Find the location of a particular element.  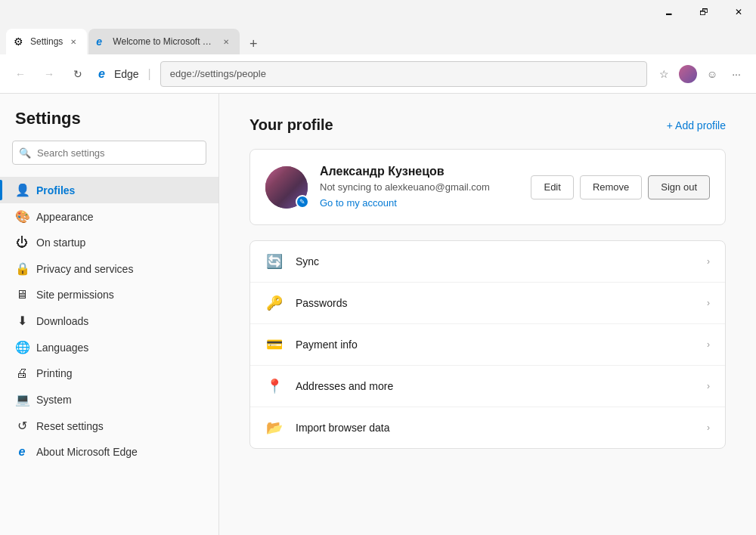

sidebar-item-privacy: 🔒 Privacy and services is located at coordinates (109, 269).